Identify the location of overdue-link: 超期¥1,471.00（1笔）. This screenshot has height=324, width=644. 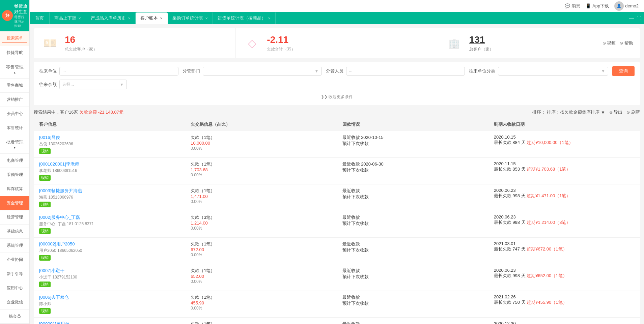
(549, 196).